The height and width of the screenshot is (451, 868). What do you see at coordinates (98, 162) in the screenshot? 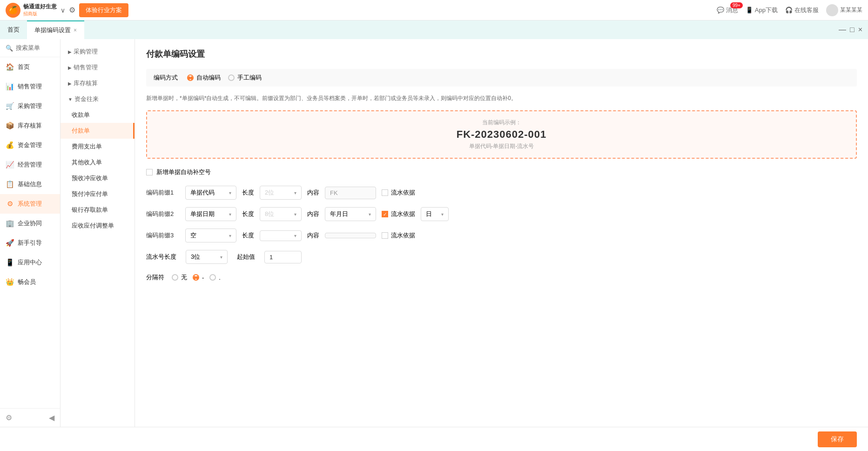
I see `sub-menu-item-income: 其他收入单` at bounding box center [98, 162].